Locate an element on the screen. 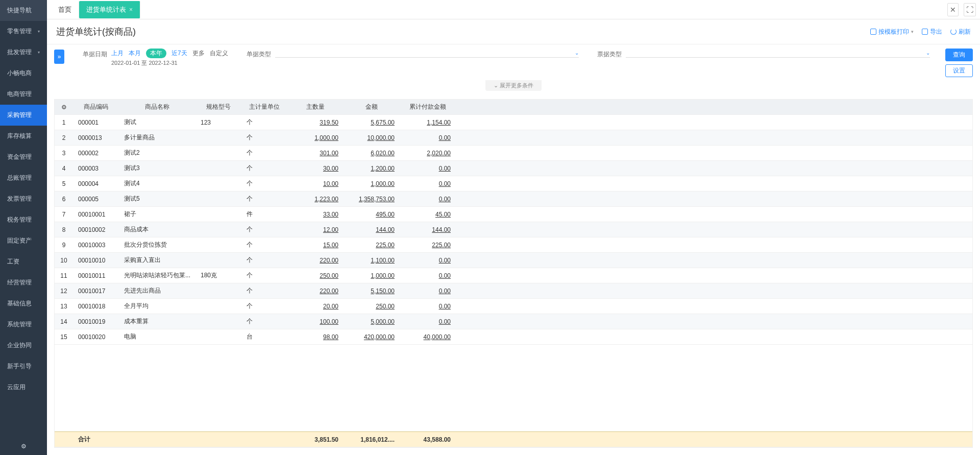 This screenshot has width=980, height=455. filter-settings-button: 设置 is located at coordinates (959, 70).